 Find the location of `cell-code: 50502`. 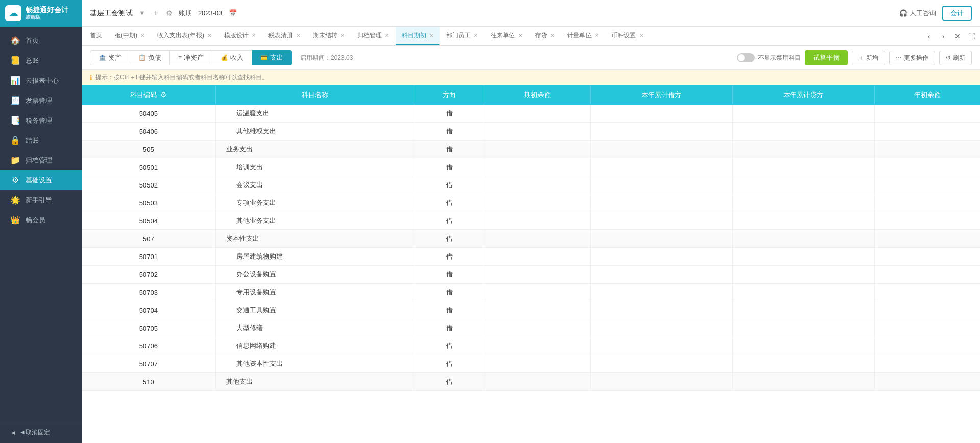

cell-code: 50502 is located at coordinates (149, 185).